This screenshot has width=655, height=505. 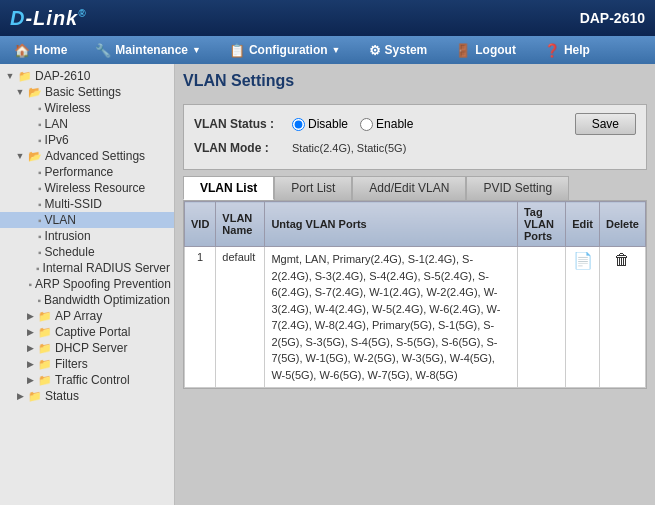 I want to click on sidebar-label: Traffic Control, so click(x=92, y=380).